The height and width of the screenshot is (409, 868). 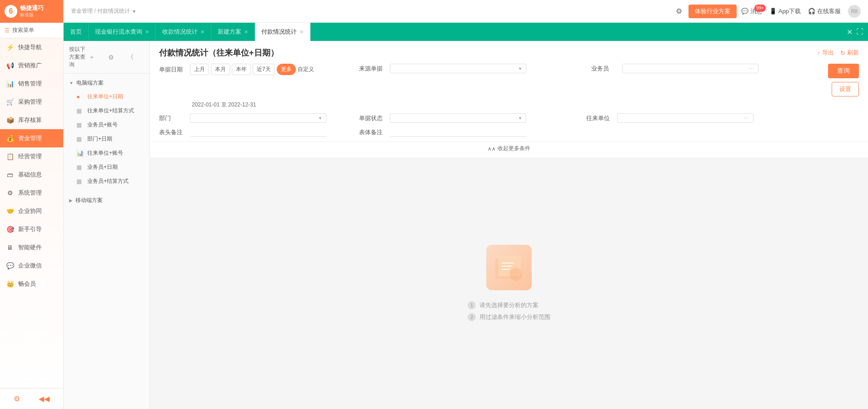 What do you see at coordinates (690, 68) in the screenshot?
I see `staff-select: ⋯` at bounding box center [690, 68].